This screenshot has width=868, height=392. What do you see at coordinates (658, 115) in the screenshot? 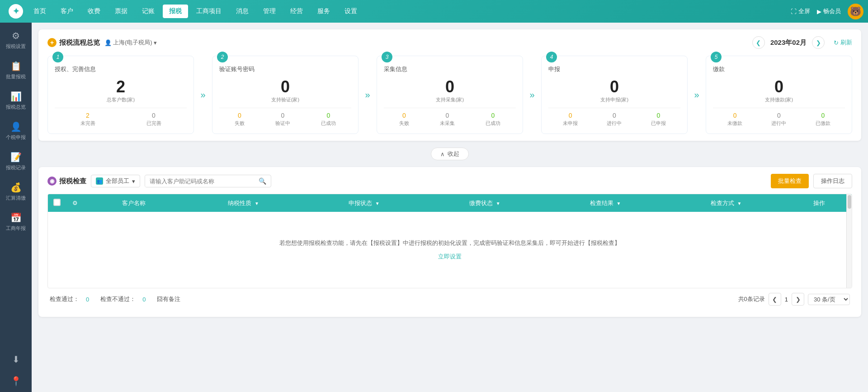
I see `step-4-stat-2-val: 0` at bounding box center [658, 115].